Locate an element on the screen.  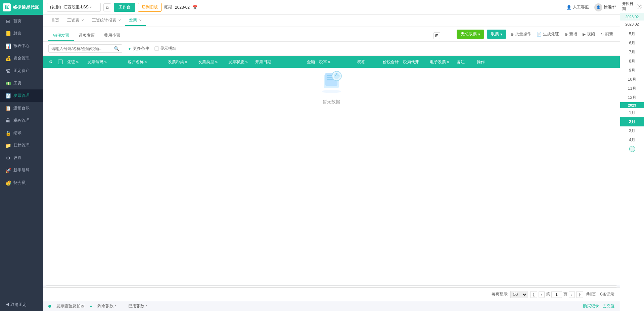
th-e-invoice: 电子发票 ⇅ is located at coordinates (441, 62).